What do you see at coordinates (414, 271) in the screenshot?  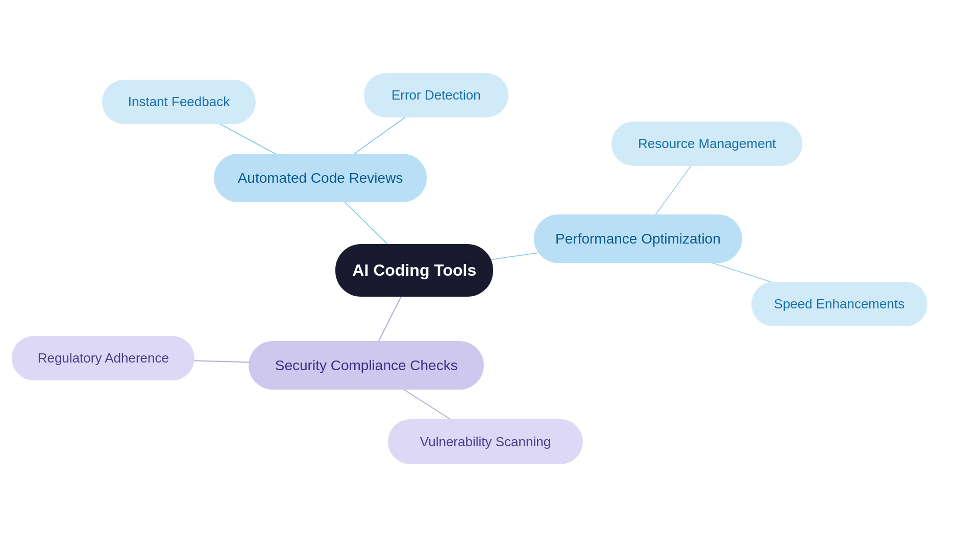 I see `center-node: AI Coding Tools` at bounding box center [414, 271].